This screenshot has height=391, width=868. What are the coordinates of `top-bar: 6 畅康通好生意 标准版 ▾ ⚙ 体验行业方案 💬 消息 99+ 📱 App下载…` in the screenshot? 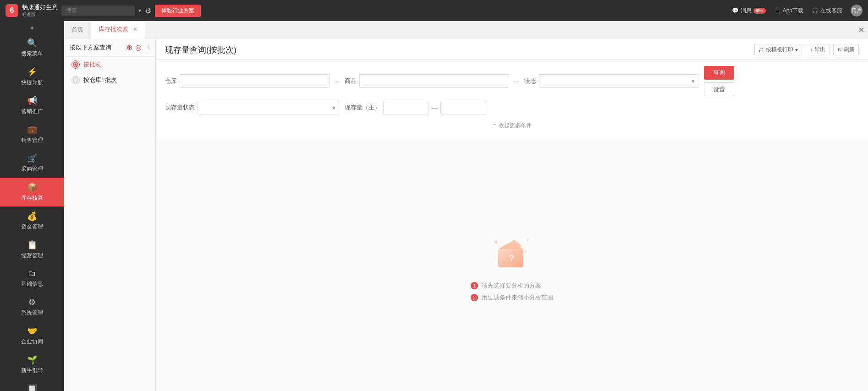 It's located at (434, 11).